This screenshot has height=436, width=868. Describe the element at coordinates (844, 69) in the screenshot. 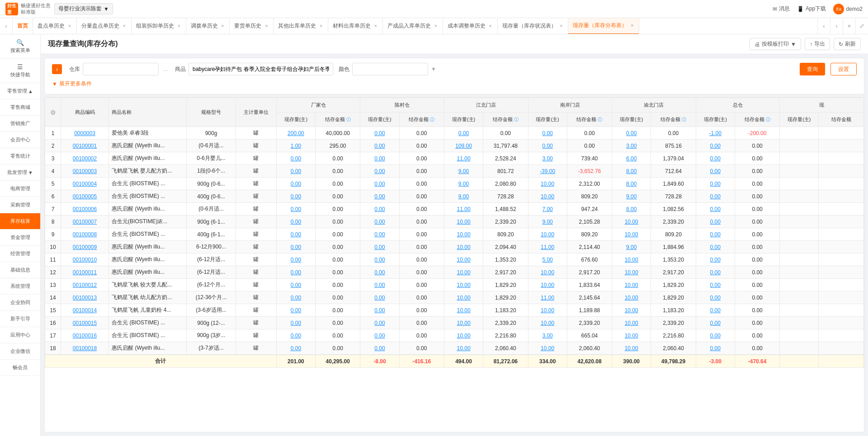

I see `settings-btn: 设置` at that location.